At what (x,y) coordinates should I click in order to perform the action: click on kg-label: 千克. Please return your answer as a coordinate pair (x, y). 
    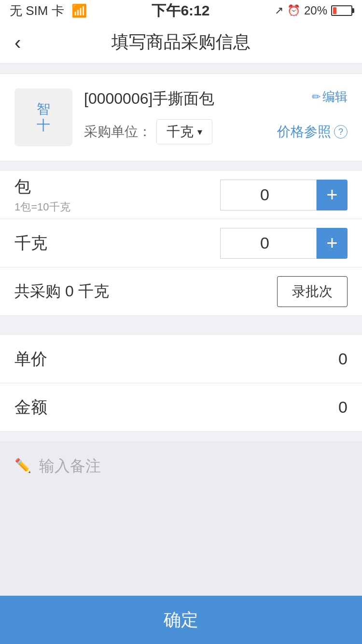
    Looking at the image, I should click on (43, 243).